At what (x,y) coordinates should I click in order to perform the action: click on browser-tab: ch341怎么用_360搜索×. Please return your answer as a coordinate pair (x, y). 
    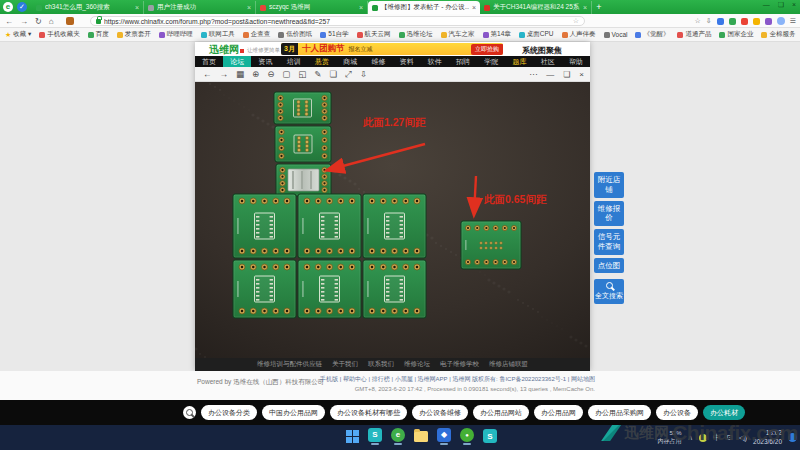
    Looking at the image, I should click on (88, 8).